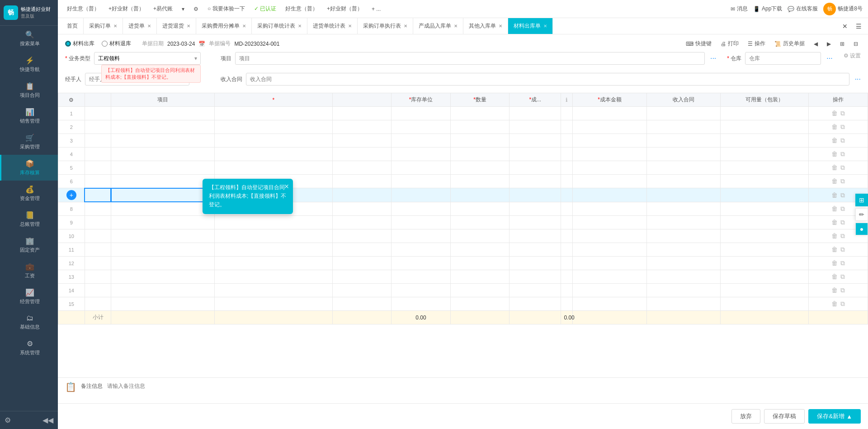  Describe the element at coordinates (29, 91) in the screenshot. I see `sidebar-item-project: 📋 项目合同` at that location.